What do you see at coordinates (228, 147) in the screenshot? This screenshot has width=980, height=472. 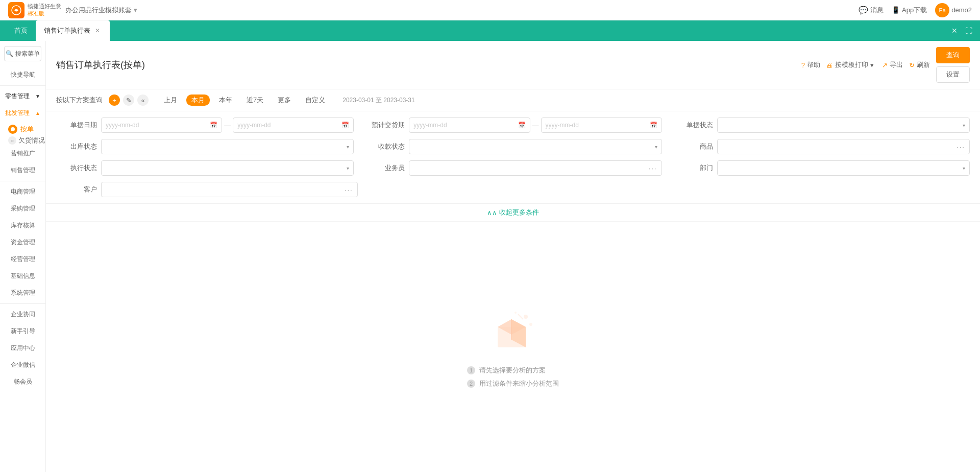 I see `filter-control-outbound: ▾` at bounding box center [228, 147].